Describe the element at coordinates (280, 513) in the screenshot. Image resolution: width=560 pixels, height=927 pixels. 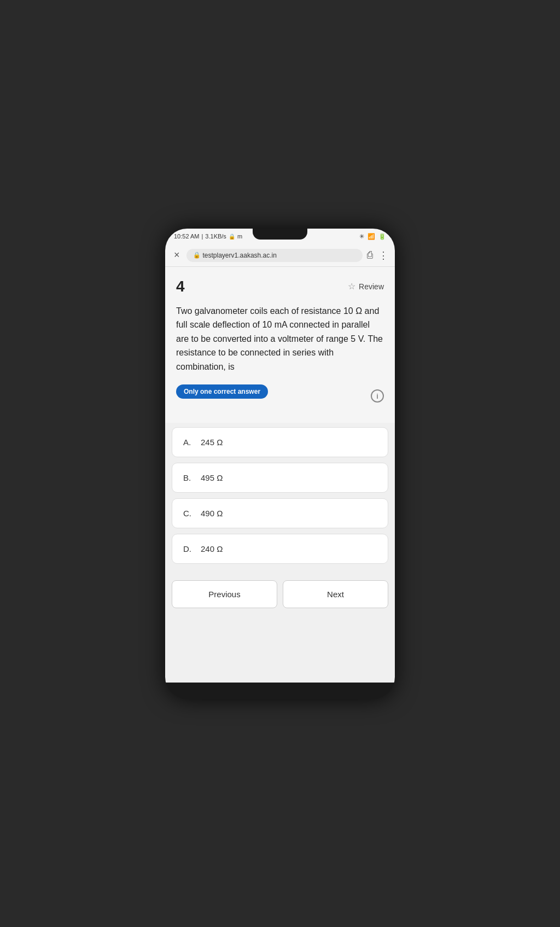
I see `option-c: C. 490 Ω` at that location.